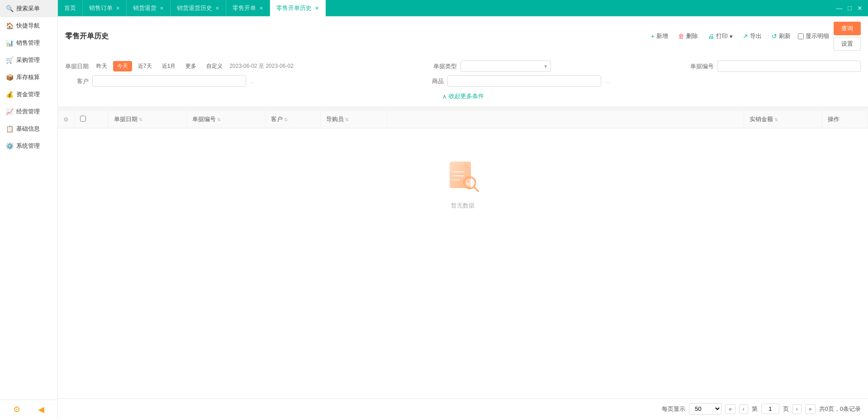 The width and height of the screenshot is (868, 419). Describe the element at coordinates (28, 129) in the screenshot. I see `sidebar-item-label: 基础信息` at that location.